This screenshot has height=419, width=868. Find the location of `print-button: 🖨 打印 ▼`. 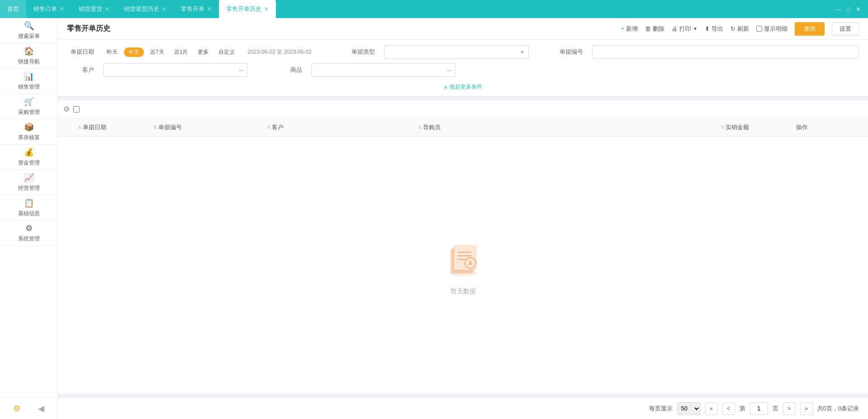

print-button: 🖨 打印 ▼ is located at coordinates (685, 29).